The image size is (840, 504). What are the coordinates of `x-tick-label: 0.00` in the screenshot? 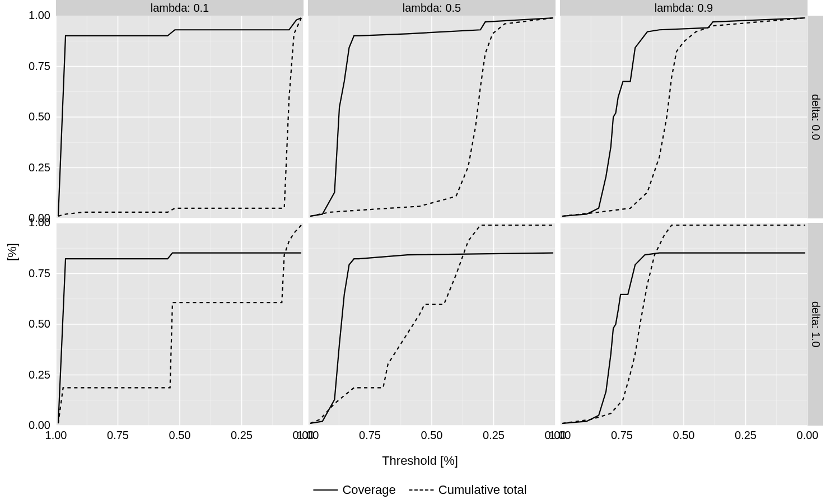 It's located at (808, 436).